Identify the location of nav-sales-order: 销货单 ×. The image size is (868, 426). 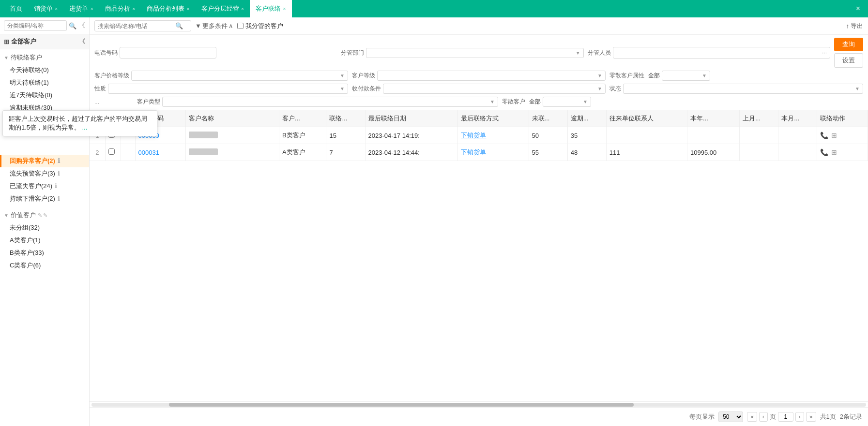
(46, 9).